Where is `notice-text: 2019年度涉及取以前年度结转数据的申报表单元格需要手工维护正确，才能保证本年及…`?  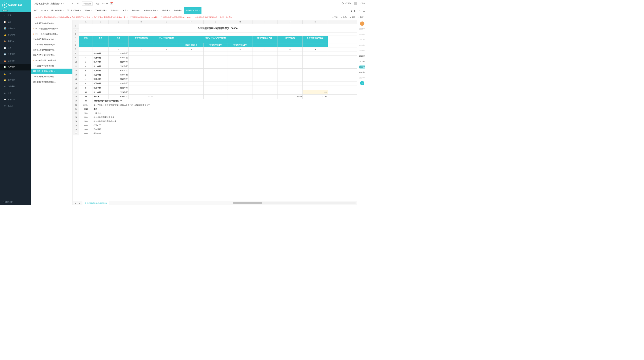
notice-text: 2019年度涉及取以前年度结转数据的申报表单元格需要手工维护正确，才能保证本年及… is located at coordinates (180, 17).